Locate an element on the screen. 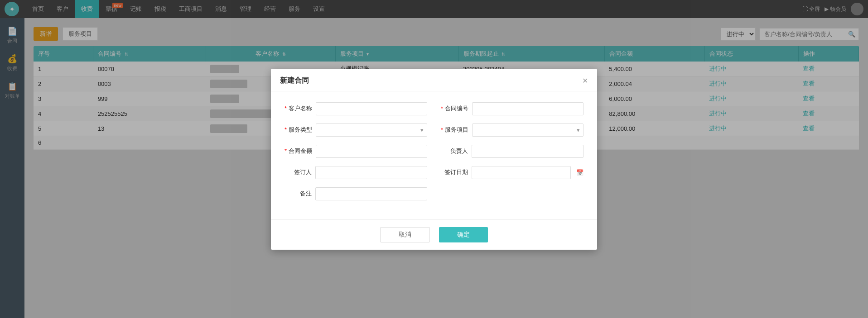 The image size is (868, 318). signer-input is located at coordinates (371, 173).